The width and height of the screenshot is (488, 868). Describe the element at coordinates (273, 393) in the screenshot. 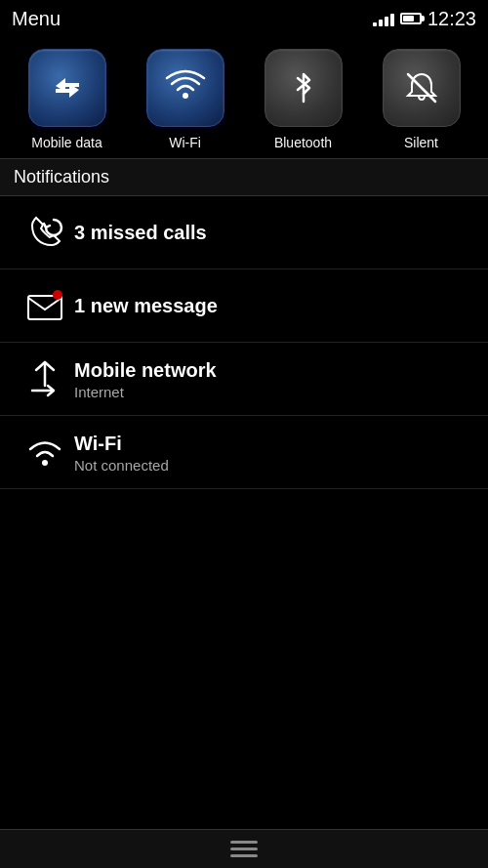

I see `mobile-network-subtitle: Internet` at that location.